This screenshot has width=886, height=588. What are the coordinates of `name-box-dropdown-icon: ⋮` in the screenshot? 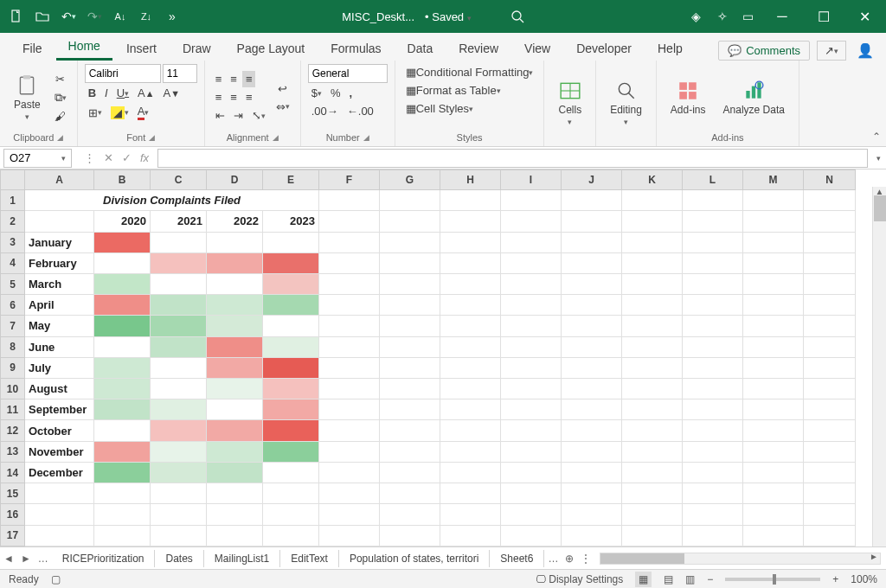 It's located at (90, 157).